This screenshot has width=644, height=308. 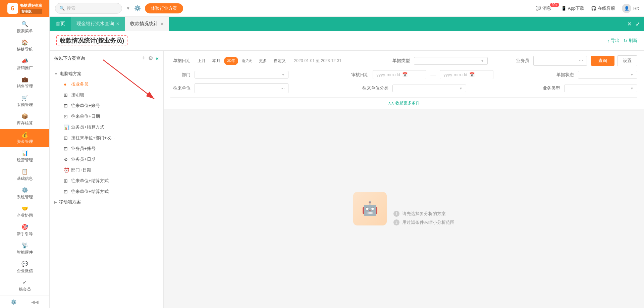 What do you see at coordinates (603, 61) in the screenshot?
I see `query-button: 查询` at bounding box center [603, 61].